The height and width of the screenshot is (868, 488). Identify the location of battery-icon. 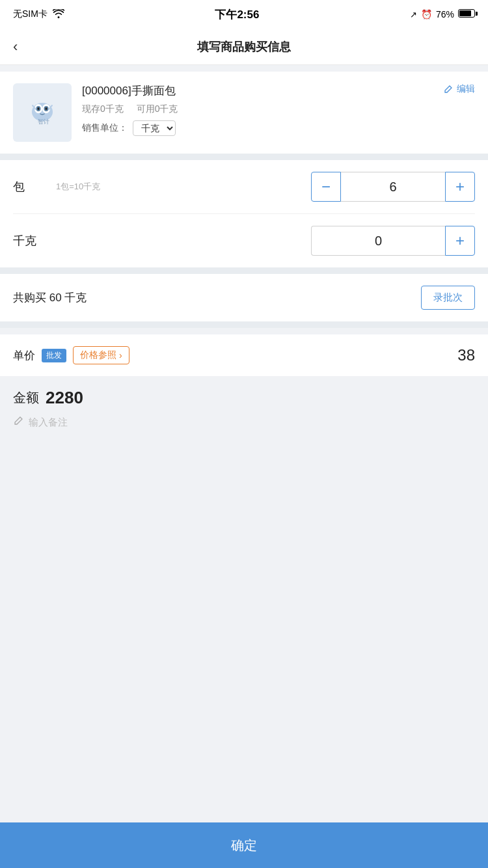
(467, 14).